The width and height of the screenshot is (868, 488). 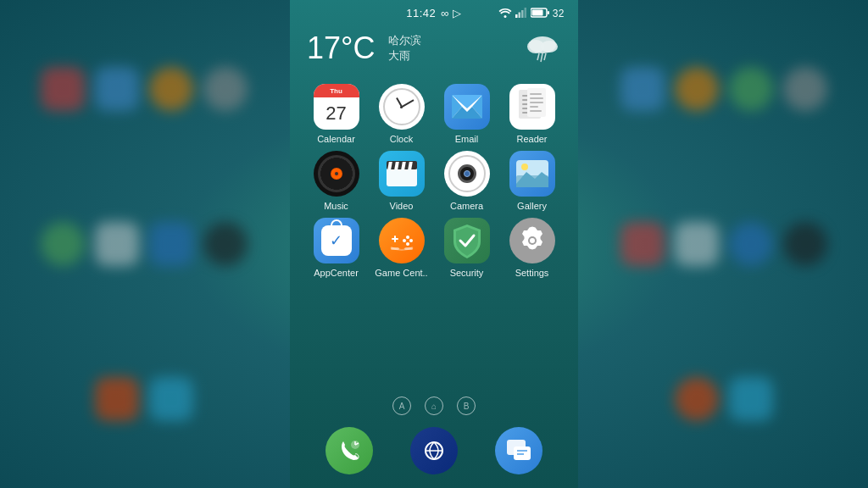 What do you see at coordinates (402, 241) in the screenshot?
I see `gamecenter-icon` at bounding box center [402, 241].